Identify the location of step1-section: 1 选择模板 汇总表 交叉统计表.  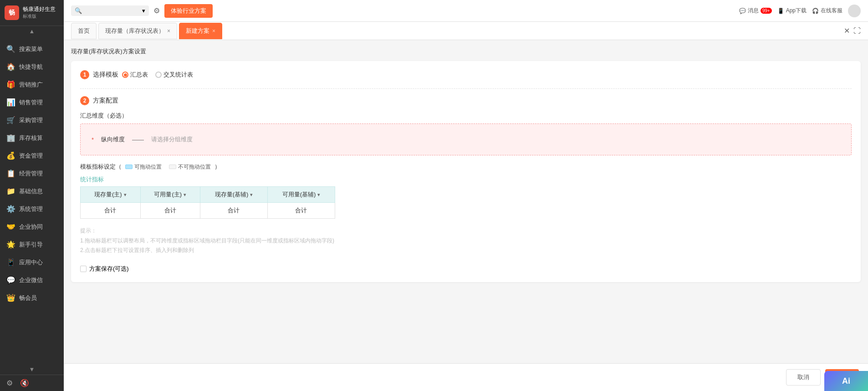
(466, 75).